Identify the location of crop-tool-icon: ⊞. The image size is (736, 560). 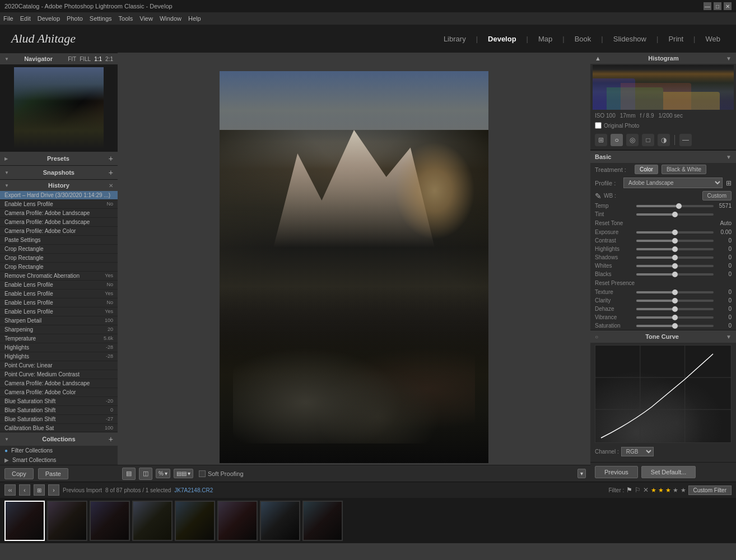
(601, 140).